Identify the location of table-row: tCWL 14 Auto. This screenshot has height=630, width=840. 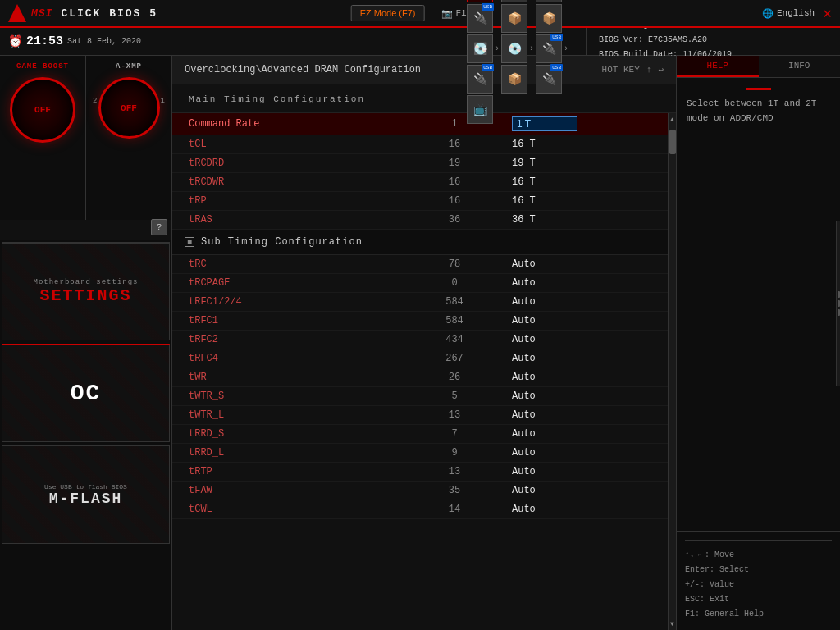
(420, 510).